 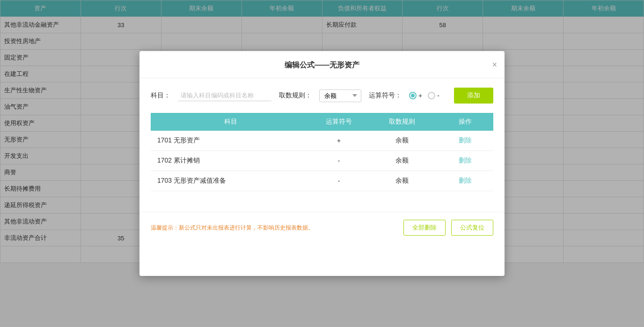 What do you see at coordinates (322, 152) in the screenshot?
I see `formula-table: 科目 运算符号 取数规则 操作 1701 无形资产 + 余额 删除` at bounding box center [322, 152].